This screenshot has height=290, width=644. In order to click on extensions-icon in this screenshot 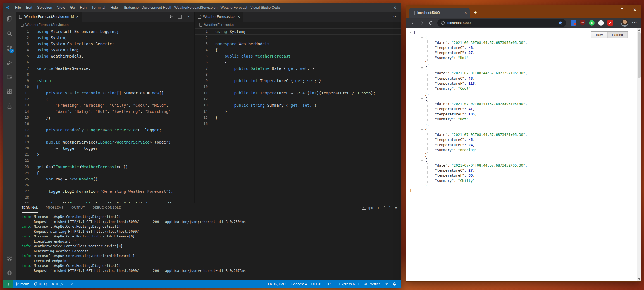, I will do `click(9, 92)`.